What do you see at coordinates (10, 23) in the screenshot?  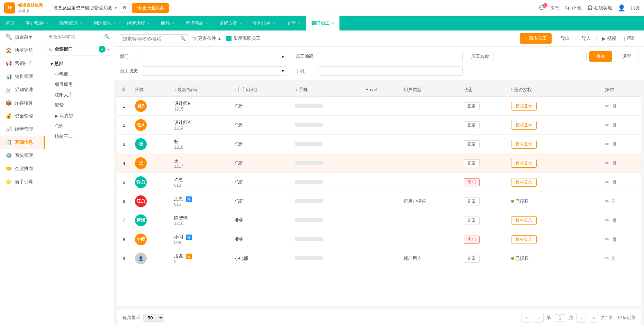 I see `tab-home: 首页` at bounding box center [10, 23].